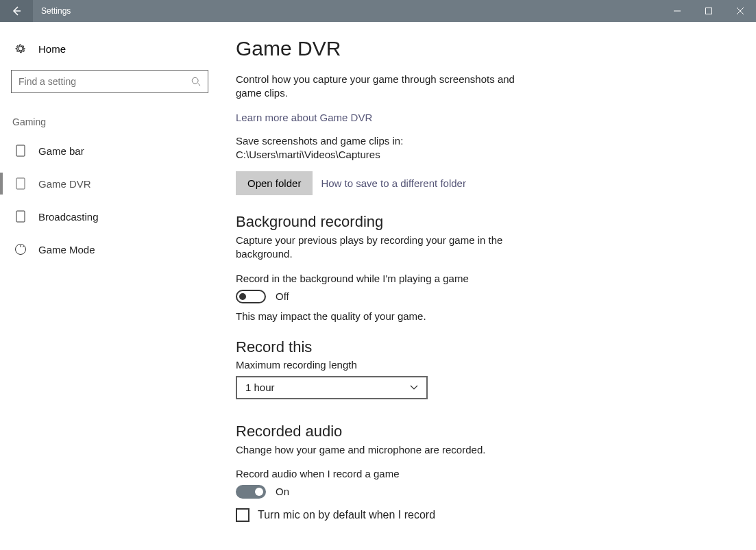 This screenshot has height=550, width=756. Describe the element at coordinates (21, 184) in the screenshot. I see `game-dvr-icon` at that location.